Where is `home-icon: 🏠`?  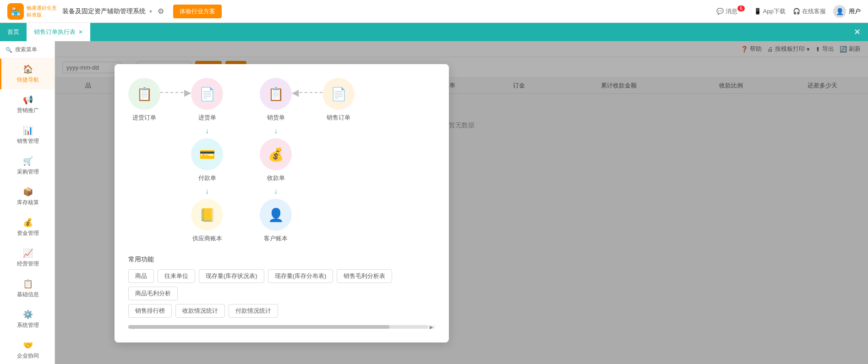 home-icon: 🏠 is located at coordinates (28, 69).